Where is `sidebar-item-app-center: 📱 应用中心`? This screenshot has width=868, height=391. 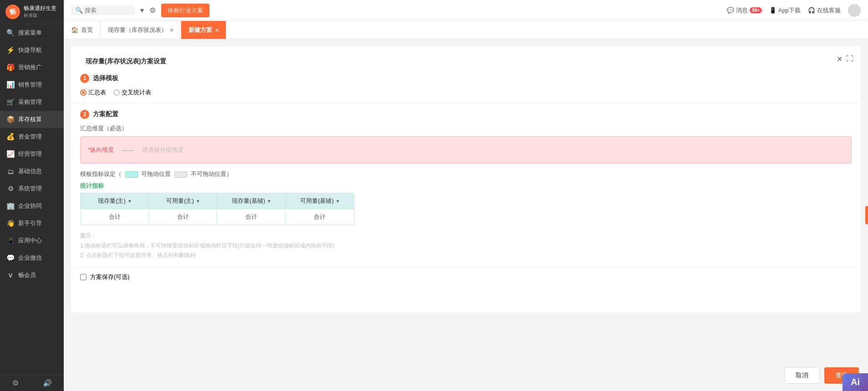 sidebar-item-app-center: 📱 应用中心 is located at coordinates (32, 241).